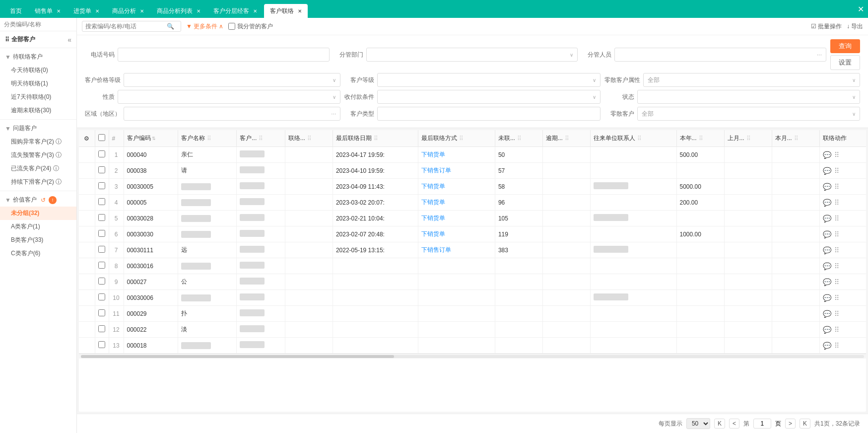  Describe the element at coordinates (855, 27) in the screenshot. I see `export-button: ↓ 导出` at that location.